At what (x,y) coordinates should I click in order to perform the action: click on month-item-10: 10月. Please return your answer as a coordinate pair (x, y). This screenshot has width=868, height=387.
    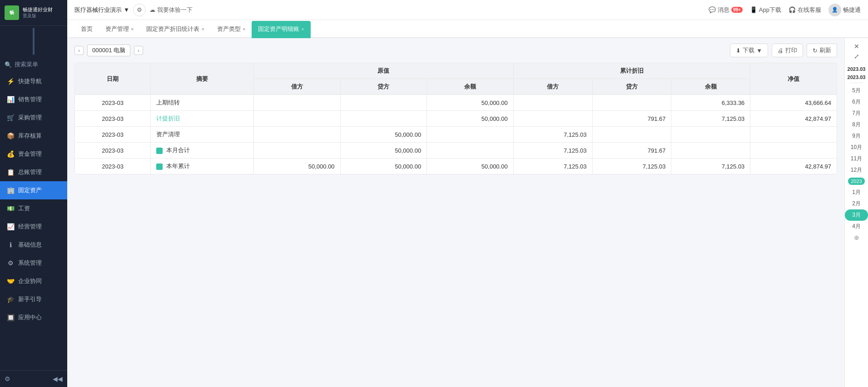
    Looking at the image, I should click on (857, 147).